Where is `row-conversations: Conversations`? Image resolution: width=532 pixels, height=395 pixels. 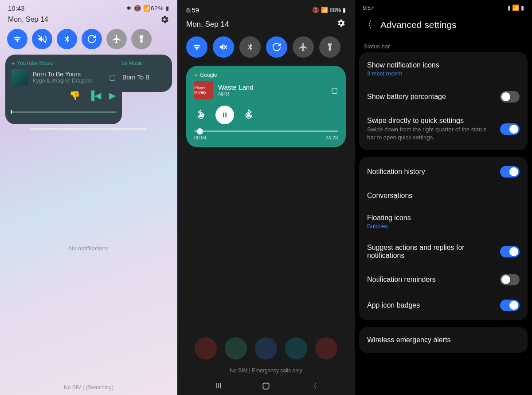
row-conversations: Conversations is located at coordinates (443, 196).